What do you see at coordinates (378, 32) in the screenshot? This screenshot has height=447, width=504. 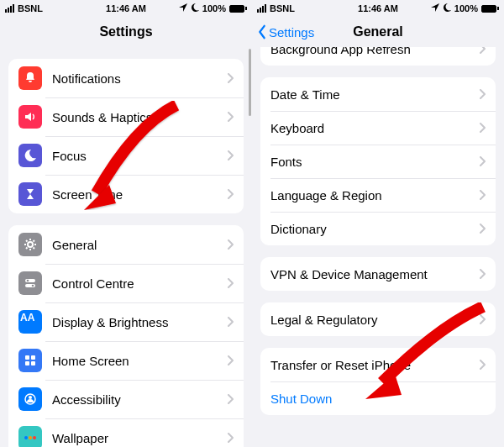 I see `nav-bar: Settings General` at bounding box center [378, 32].